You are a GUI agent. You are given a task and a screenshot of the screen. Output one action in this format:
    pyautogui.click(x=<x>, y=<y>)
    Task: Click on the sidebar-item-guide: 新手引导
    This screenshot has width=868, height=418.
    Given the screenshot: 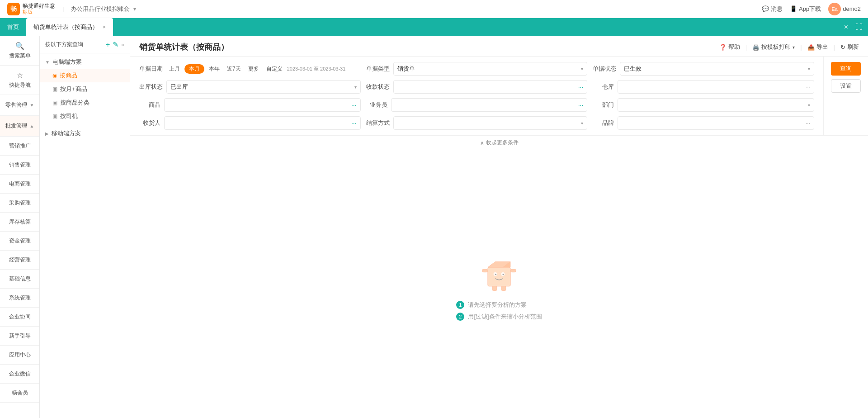 What is the action you would take?
    pyautogui.click(x=20, y=336)
    